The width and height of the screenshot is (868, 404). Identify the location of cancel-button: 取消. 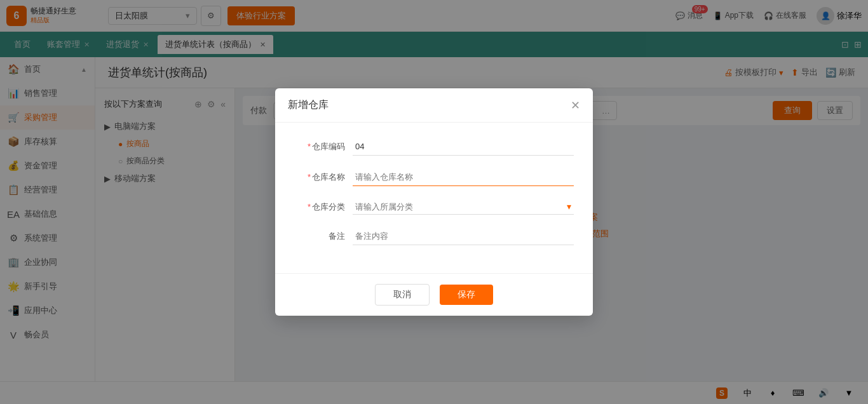
(402, 295).